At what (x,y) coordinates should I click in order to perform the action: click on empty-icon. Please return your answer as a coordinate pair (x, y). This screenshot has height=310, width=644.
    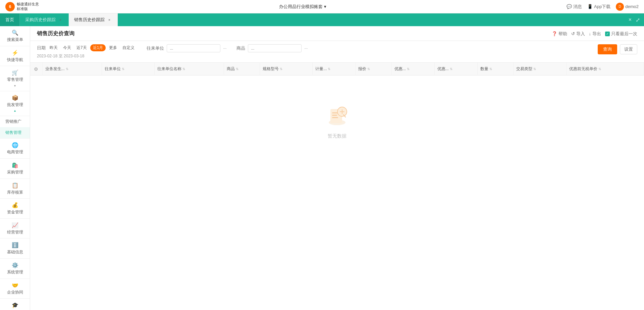
    Looking at the image, I should click on (337, 116).